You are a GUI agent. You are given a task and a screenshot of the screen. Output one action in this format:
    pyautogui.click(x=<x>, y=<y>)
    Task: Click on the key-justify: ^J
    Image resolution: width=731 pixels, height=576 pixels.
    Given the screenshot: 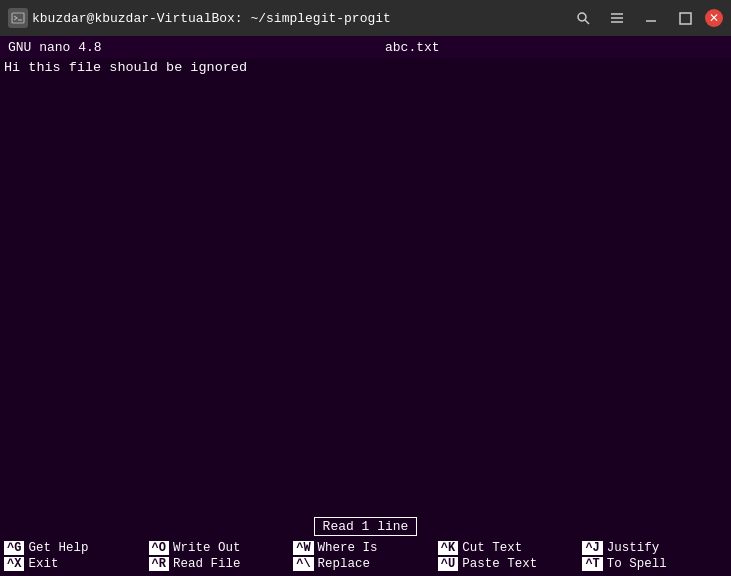 What is the action you would take?
    pyautogui.click(x=592, y=548)
    